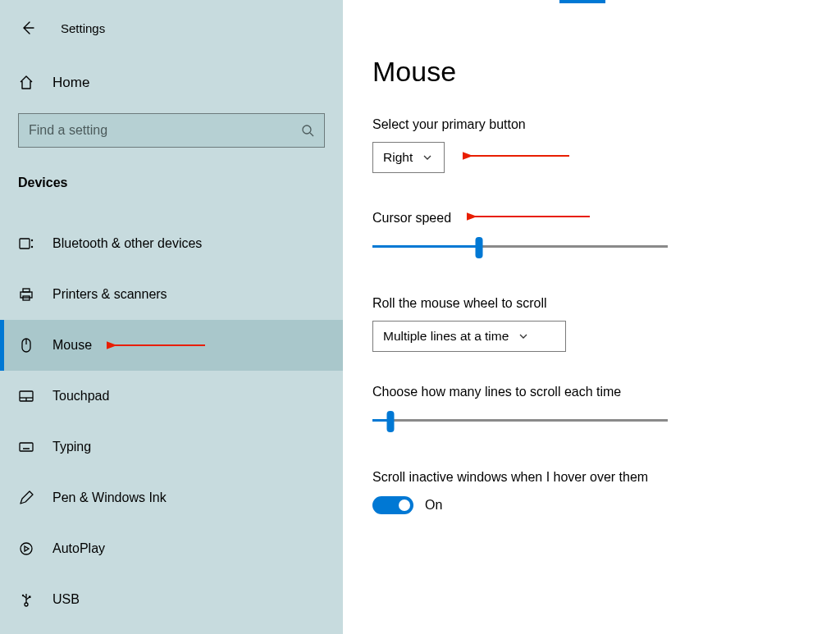 This screenshot has width=840, height=634. I want to click on scroll-inactive-label: Scroll inactive windows when I hover ove…, so click(591, 477).